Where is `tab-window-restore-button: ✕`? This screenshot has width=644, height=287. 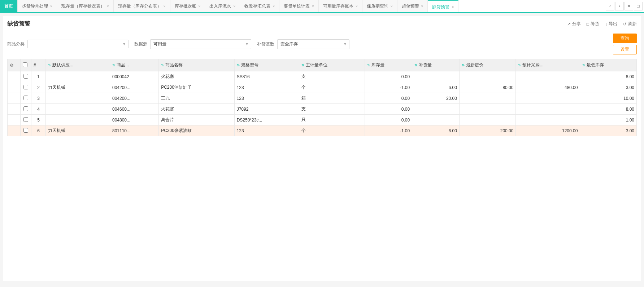 tab-window-restore-button: ✕ is located at coordinates (629, 6).